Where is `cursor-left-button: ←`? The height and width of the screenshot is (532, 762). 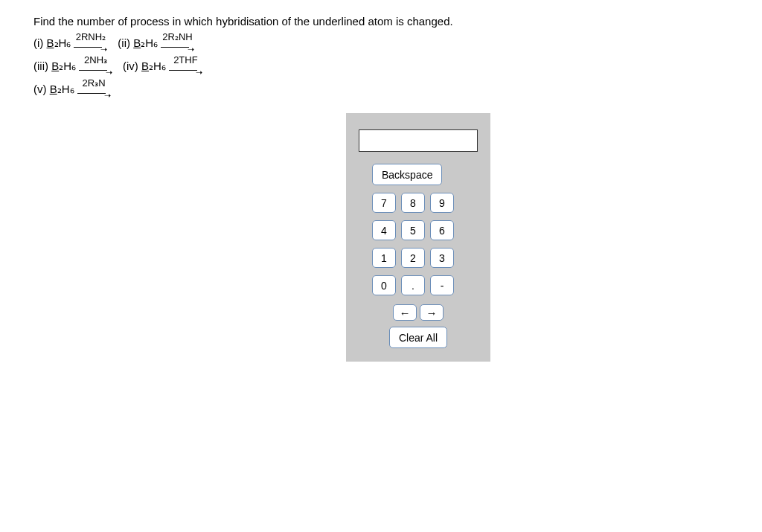 cursor-left-button: ← is located at coordinates (405, 313).